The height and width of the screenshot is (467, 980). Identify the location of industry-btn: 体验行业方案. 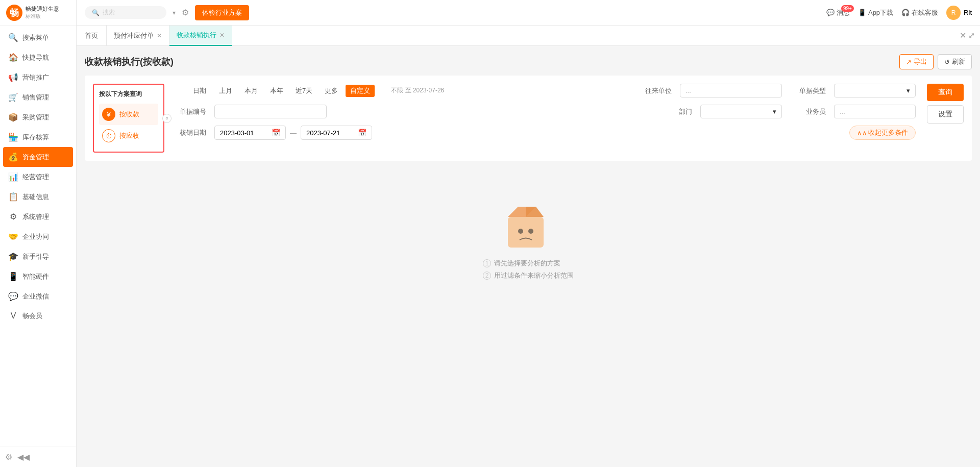
(222, 13).